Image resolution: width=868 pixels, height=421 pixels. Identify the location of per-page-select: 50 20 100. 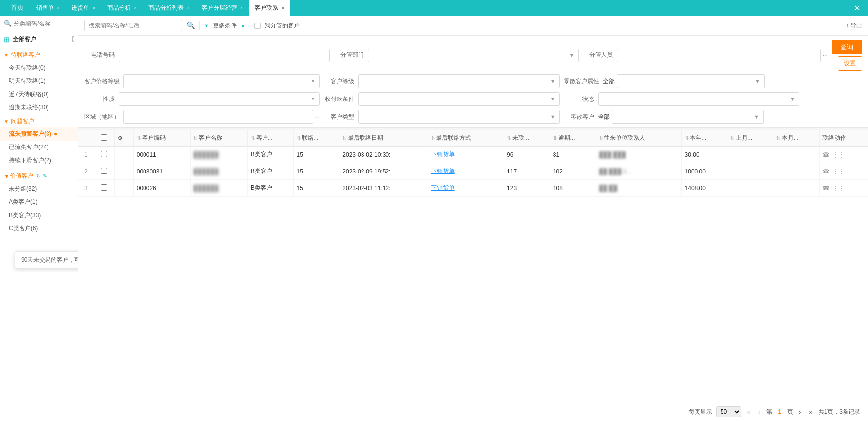
(729, 412).